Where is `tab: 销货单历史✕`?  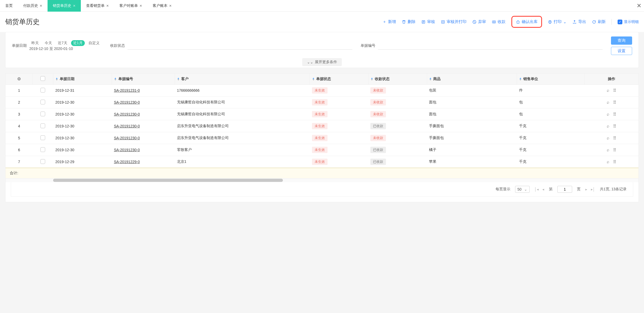 tab: 销货单历史✕ is located at coordinates (64, 6).